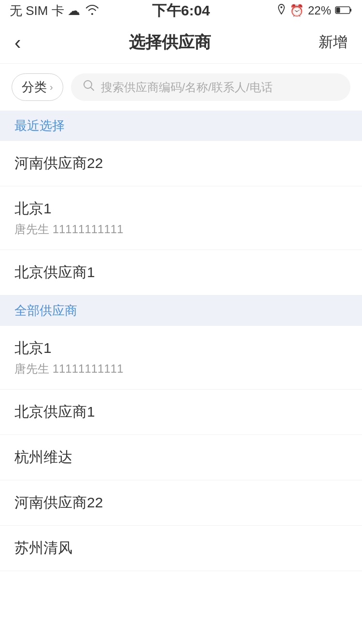 This screenshot has width=362, height=644. What do you see at coordinates (297, 11) in the screenshot?
I see `alarm-icon: ⏰` at bounding box center [297, 11].